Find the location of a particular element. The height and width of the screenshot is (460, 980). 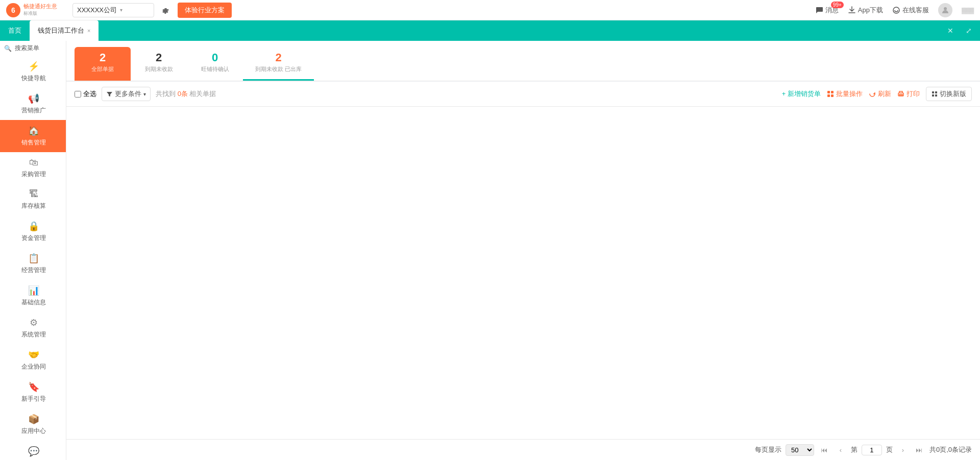

sidebar-item-inventory: 🏗 库存核算 is located at coordinates (33, 200).